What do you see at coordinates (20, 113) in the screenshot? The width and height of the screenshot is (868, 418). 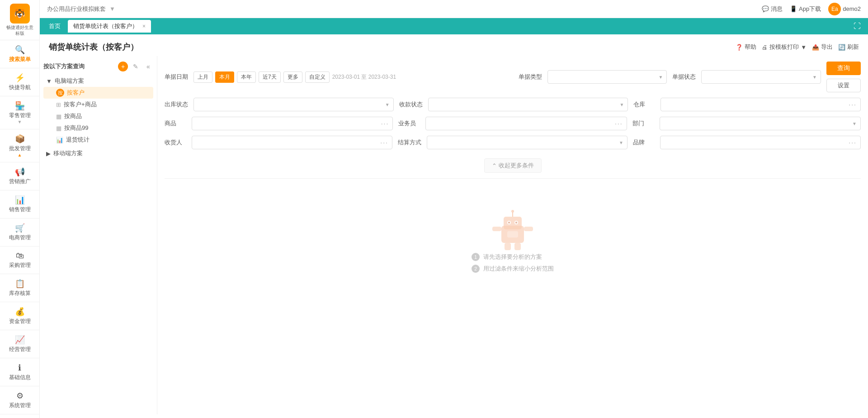 I see `sidebar-item-retail: 🏪 零售管理 ▼` at bounding box center [20, 113].